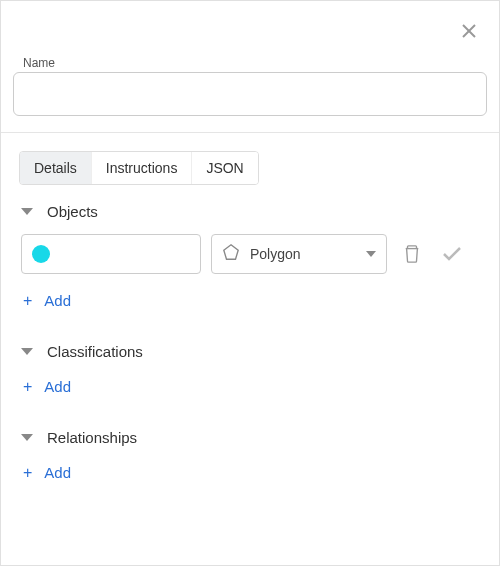 The height and width of the screenshot is (566, 500). I want to click on objects-section-header: Objects, so click(250, 212).